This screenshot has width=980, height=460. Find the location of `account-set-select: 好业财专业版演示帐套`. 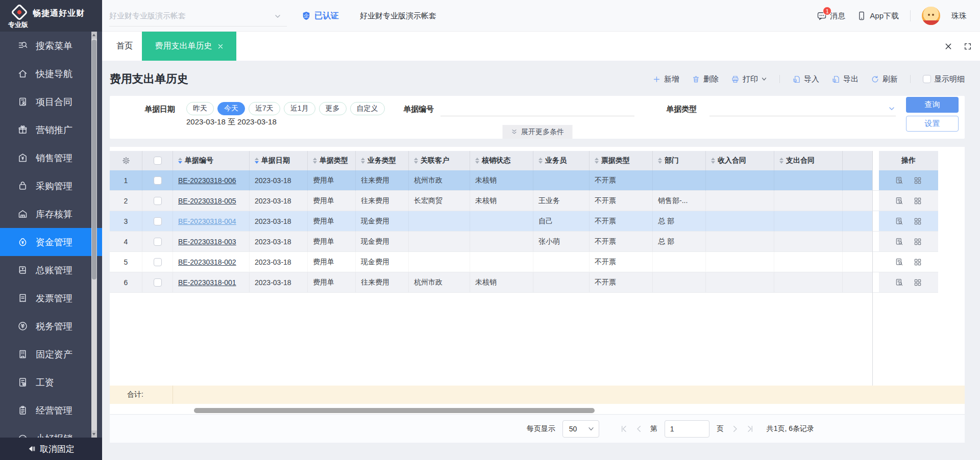

account-set-select: 好业财专业版演示帐套 is located at coordinates (198, 16).